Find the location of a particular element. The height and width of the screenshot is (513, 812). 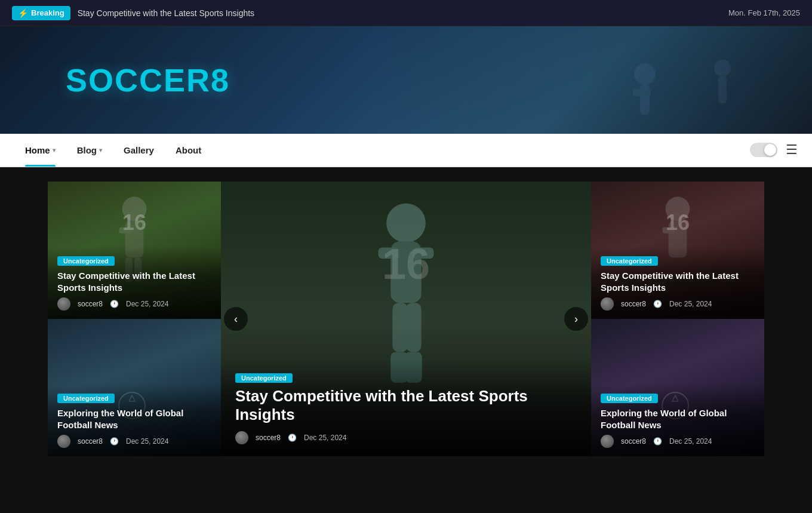

site-logo: SOCCER8 is located at coordinates (148, 80).